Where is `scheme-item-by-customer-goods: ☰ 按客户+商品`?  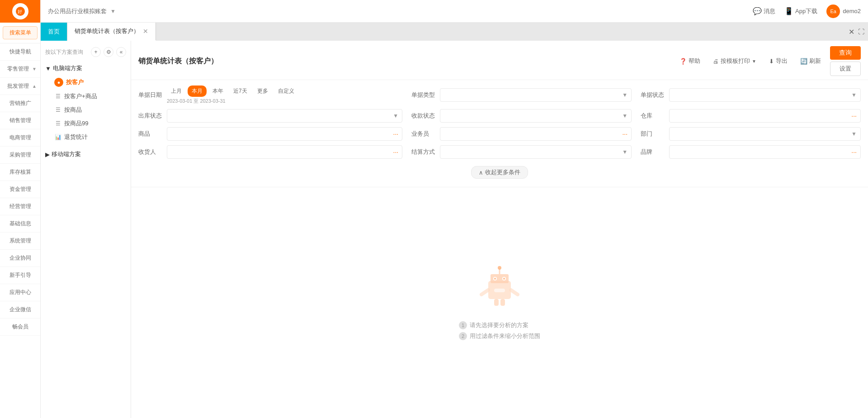
scheme-item-by-customer-goods: ☰ 按客户+商品 is located at coordinates (86, 96).